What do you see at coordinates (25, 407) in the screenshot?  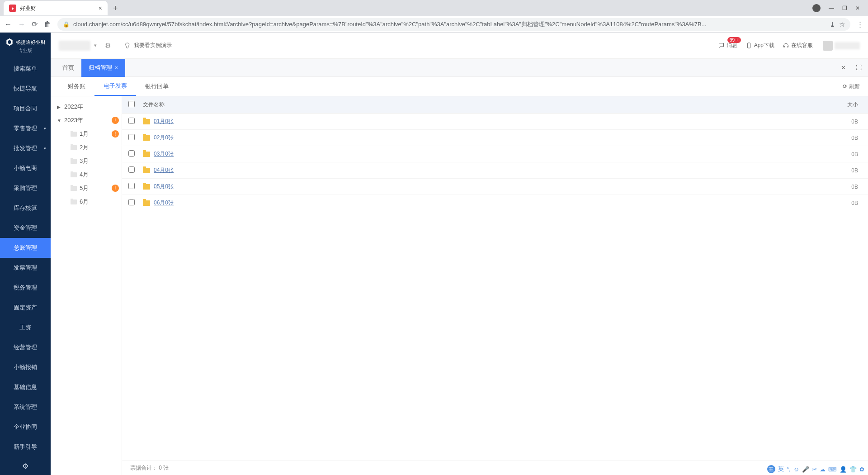 I see `sidebar-item: 系统管理` at bounding box center [25, 407].